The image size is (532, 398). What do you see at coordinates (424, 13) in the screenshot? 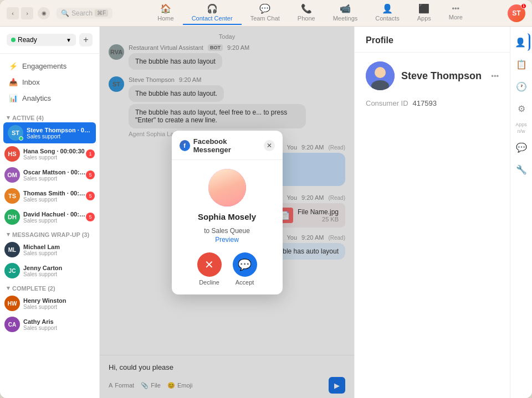
I see `tab-apps: ⬛ Apps` at bounding box center [424, 13].